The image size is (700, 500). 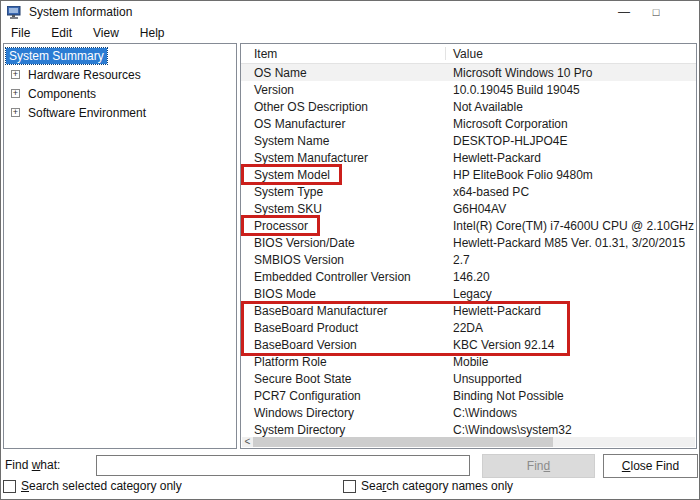 What do you see at coordinates (106, 33) in the screenshot?
I see `menu-view: View` at bounding box center [106, 33].